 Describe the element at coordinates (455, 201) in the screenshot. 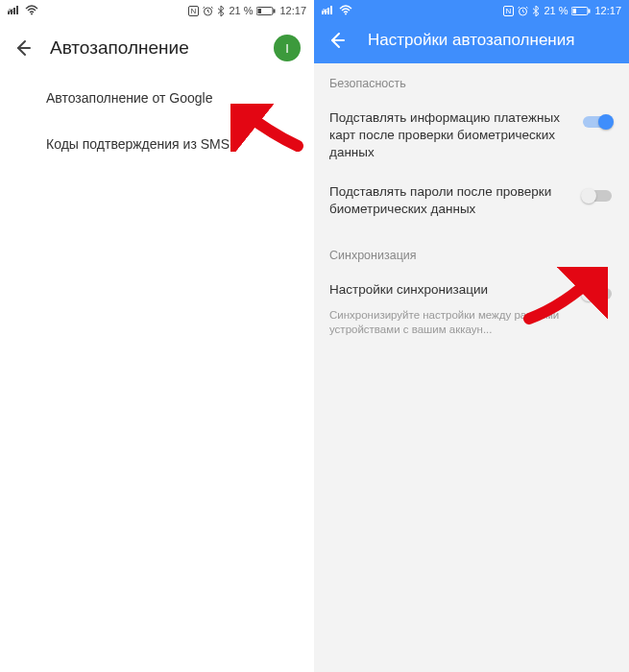

I see `setting-label: Подставлять пароли после проверки биомет…` at that location.